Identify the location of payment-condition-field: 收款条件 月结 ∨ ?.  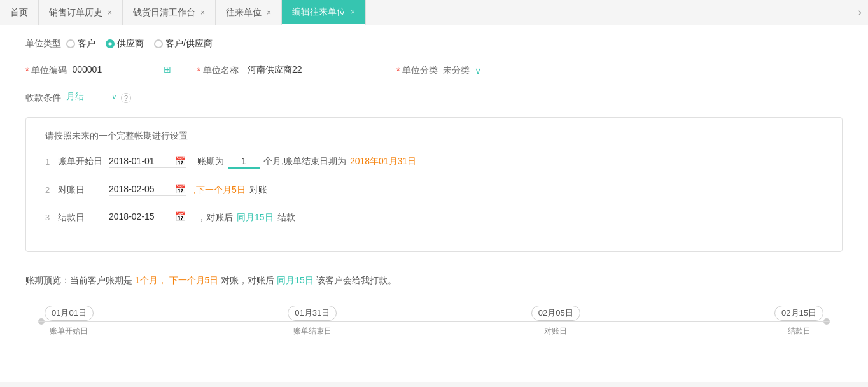
(78, 98).